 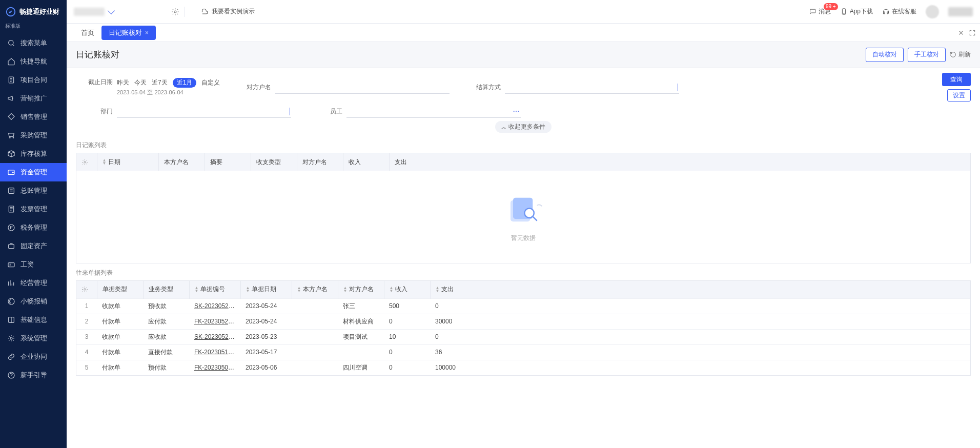 I want to click on avatar, so click(x=932, y=12).